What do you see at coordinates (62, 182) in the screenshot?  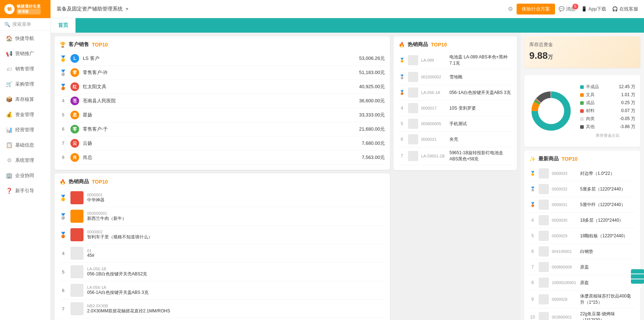 I see `fire-icon: 🔥` at bounding box center [62, 182].